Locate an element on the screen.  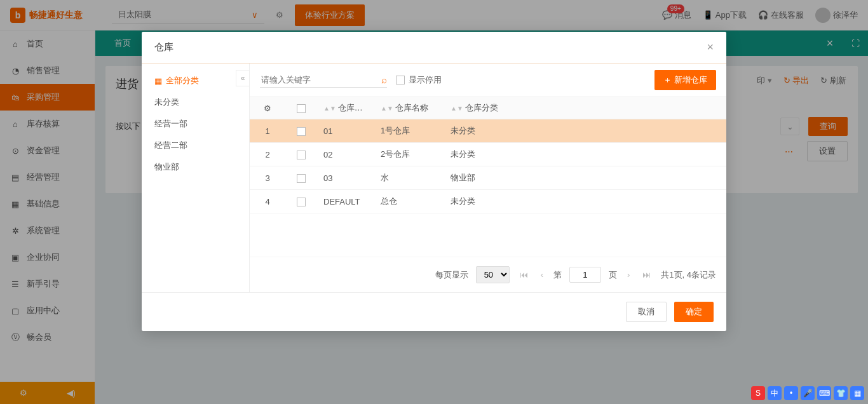
row-code: 03 is located at coordinates (346, 178).